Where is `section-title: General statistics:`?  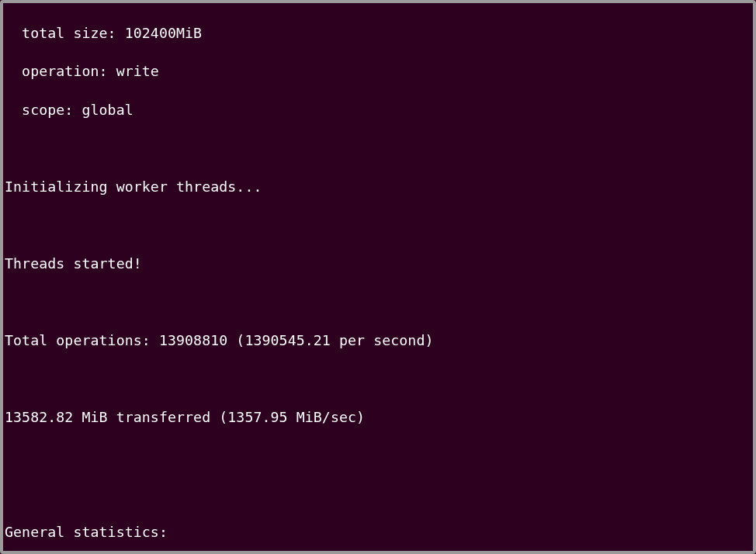
section-title: General statistics: is located at coordinates (378, 532).